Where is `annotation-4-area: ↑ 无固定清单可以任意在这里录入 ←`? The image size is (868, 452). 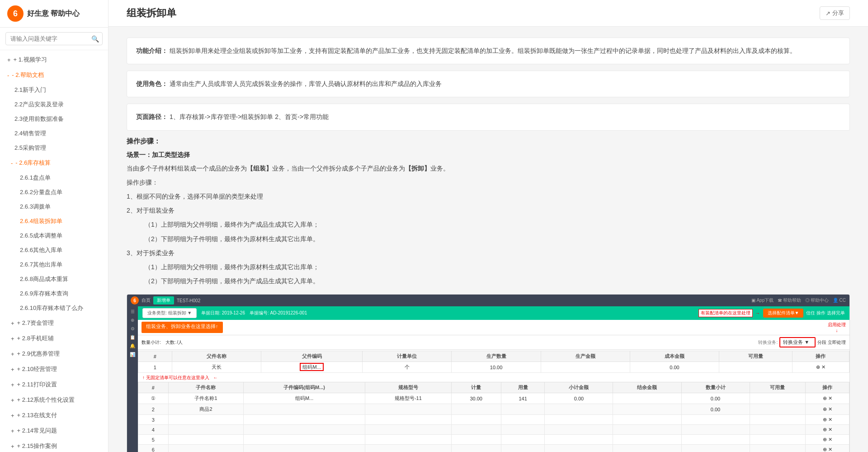
annotation-4-area: ↑ 无固定清单可以任意在这里录入 ← is located at coordinates (494, 378).